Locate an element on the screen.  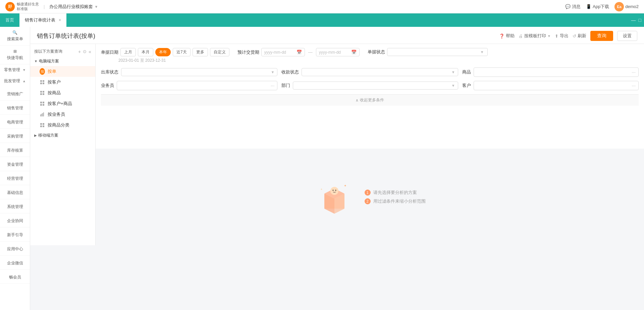
sidebar-item-enterprise: 企业协同 is located at coordinates (15, 220).